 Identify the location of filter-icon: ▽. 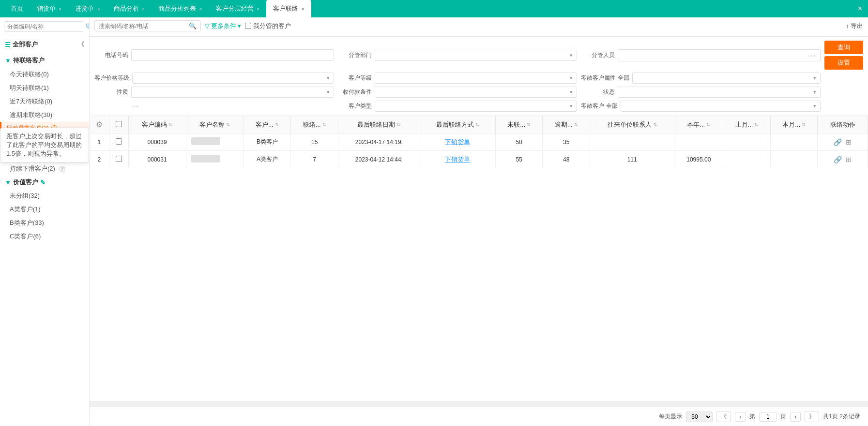
(207, 26).